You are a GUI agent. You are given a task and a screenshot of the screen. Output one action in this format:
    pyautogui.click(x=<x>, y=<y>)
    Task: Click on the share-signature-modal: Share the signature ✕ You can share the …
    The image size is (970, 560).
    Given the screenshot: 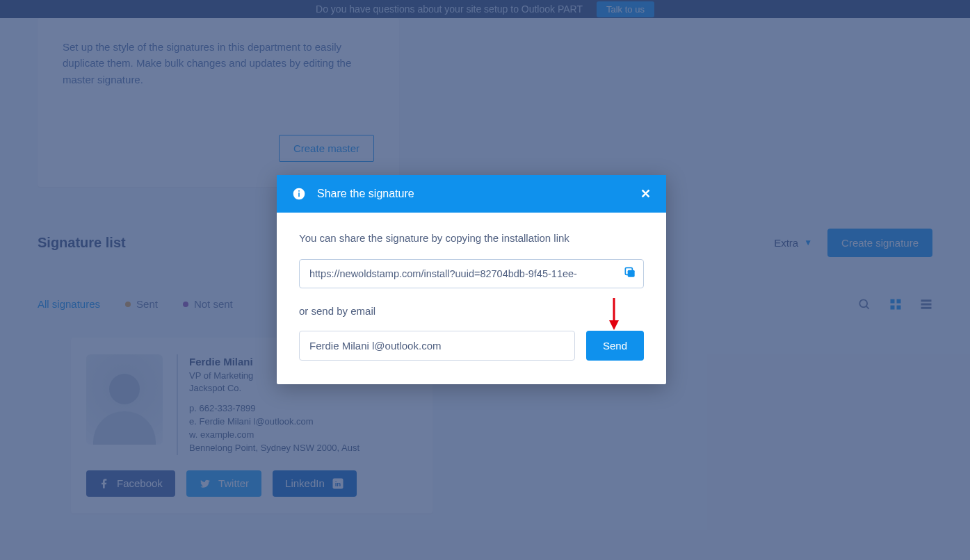 What is the action you would take?
    pyautogui.click(x=471, y=279)
    